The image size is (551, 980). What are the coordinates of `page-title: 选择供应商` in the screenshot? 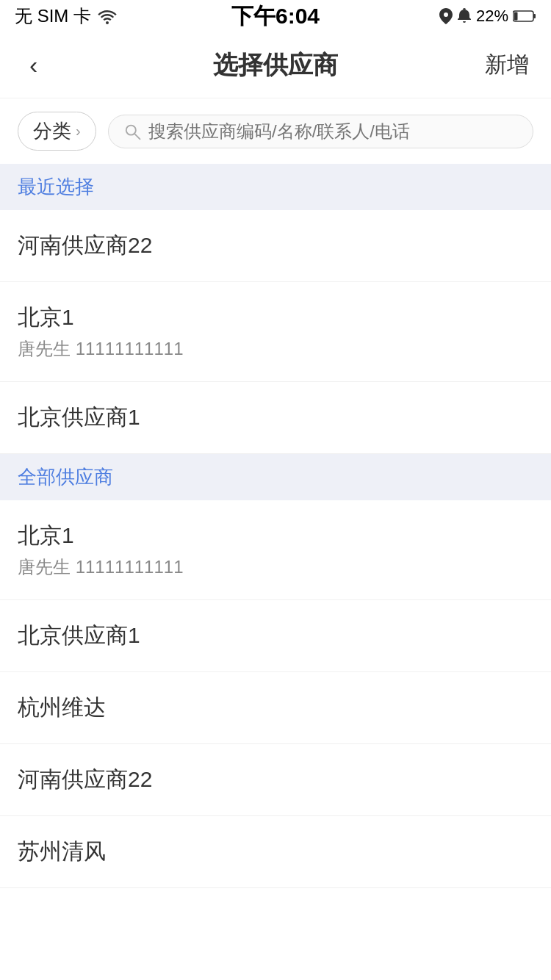 It's located at (276, 65).